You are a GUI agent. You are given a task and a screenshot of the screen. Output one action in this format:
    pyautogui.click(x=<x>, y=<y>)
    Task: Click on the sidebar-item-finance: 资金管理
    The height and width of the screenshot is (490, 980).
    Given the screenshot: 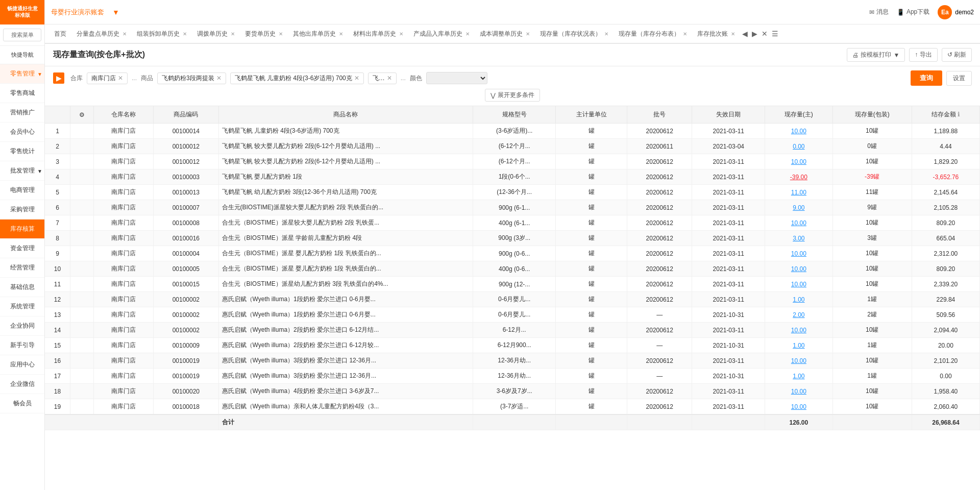 What is the action you would take?
    pyautogui.click(x=22, y=249)
    